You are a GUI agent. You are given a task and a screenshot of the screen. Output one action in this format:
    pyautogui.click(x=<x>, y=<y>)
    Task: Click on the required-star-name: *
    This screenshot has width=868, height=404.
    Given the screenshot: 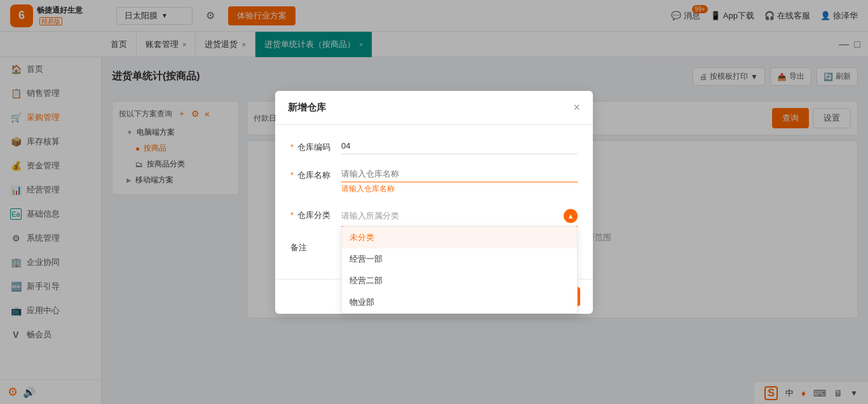 What is the action you would take?
    pyautogui.click(x=292, y=175)
    